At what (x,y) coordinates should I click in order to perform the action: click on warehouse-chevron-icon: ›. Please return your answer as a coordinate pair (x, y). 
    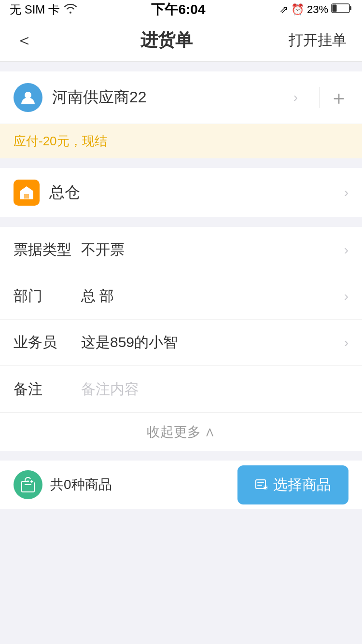
    Looking at the image, I should click on (347, 193).